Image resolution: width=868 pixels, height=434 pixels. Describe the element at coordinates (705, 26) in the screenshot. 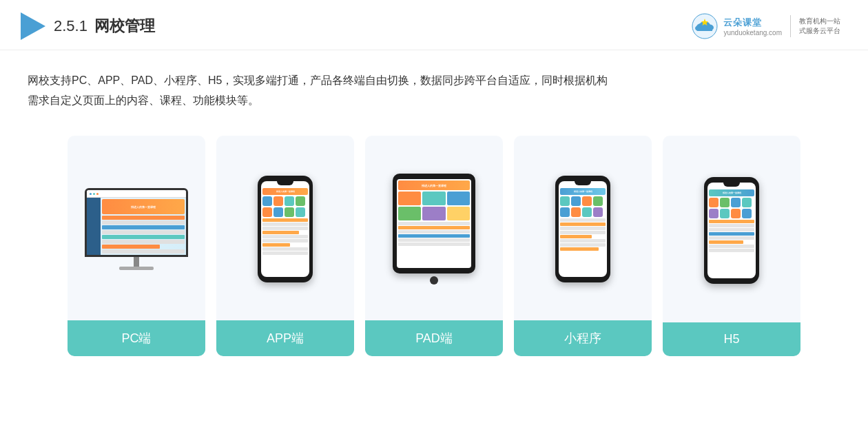

I see `brand-logo` at that location.